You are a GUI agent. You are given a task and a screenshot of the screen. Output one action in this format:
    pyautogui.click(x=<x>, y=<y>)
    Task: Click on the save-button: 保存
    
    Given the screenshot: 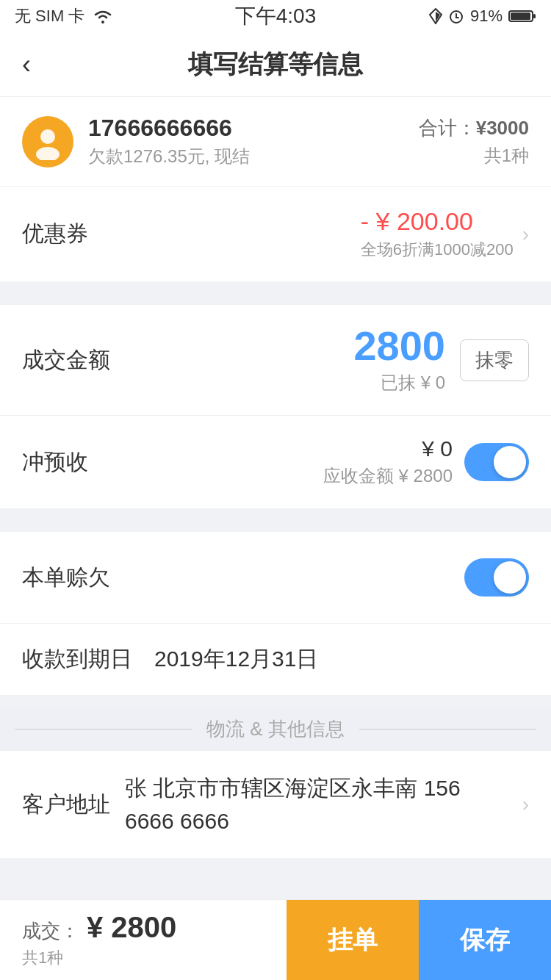 What is the action you would take?
    pyautogui.click(x=485, y=940)
    